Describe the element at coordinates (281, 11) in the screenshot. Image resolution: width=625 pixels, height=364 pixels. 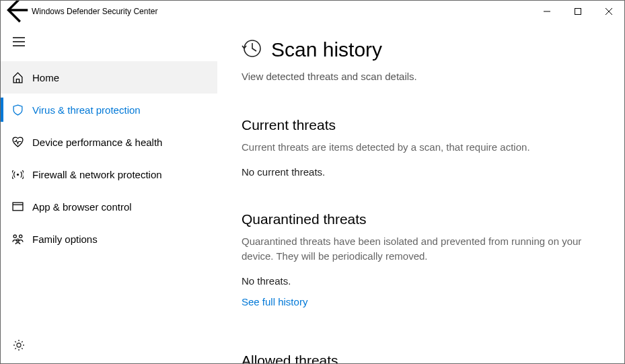
I see `window-title: Windows Defender Security Center` at that location.